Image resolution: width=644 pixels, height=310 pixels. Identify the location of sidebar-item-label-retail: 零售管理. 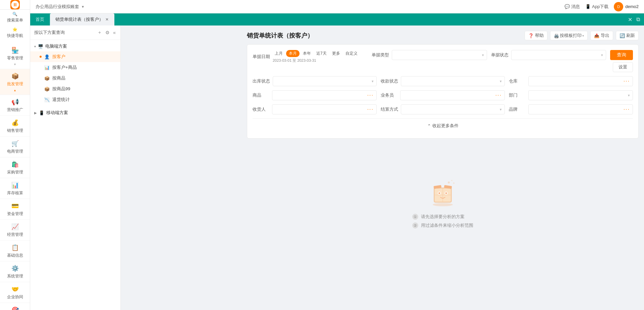
(15, 58).